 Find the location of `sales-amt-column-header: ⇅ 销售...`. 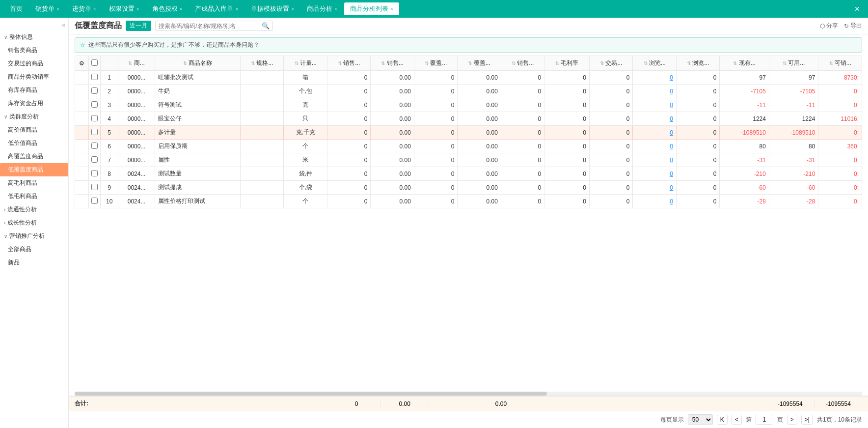

sales-amt-column-header: ⇅ 销售... is located at coordinates (392, 63).